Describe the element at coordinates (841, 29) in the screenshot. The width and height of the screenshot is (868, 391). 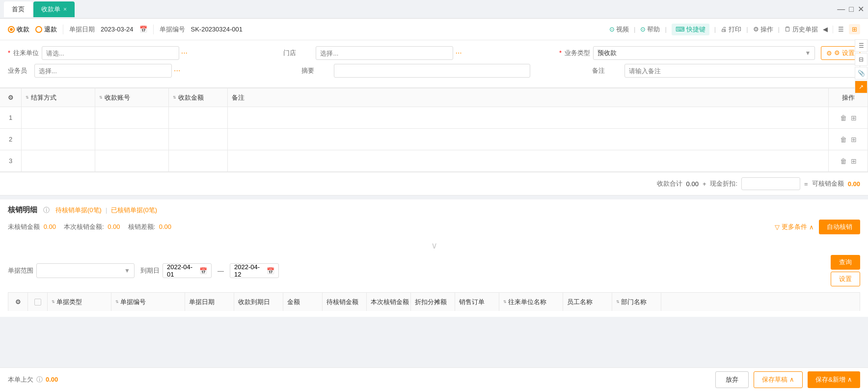
I see `list-view-button: ☰` at that location.